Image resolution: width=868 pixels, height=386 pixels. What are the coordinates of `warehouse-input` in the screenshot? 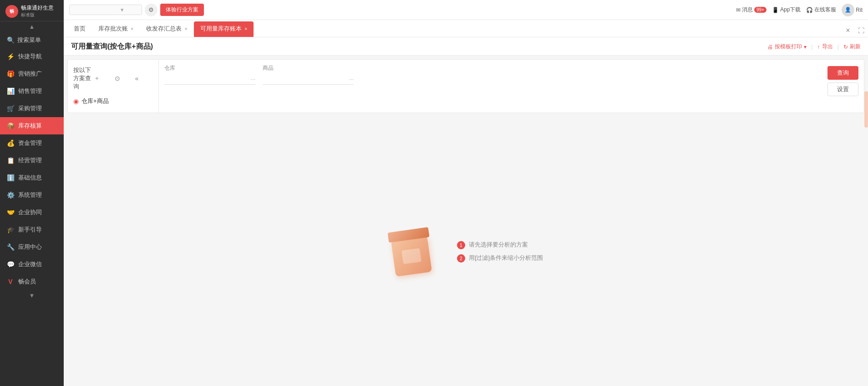 It's located at (206, 79).